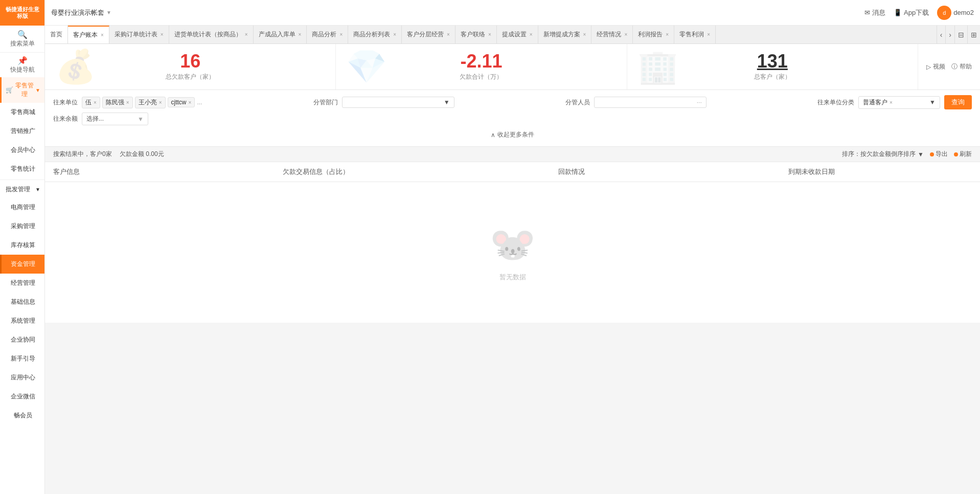 The height and width of the screenshot is (494, 980). What do you see at coordinates (179, 102) in the screenshot?
I see `unit-tag-4-text: cjttcw` at bounding box center [179, 102].